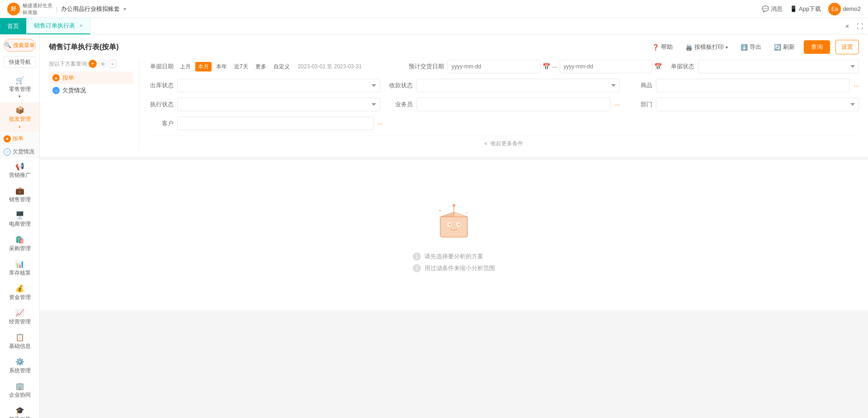  I want to click on scheme-item-debt: ○ 欠货情况, so click(91, 90).